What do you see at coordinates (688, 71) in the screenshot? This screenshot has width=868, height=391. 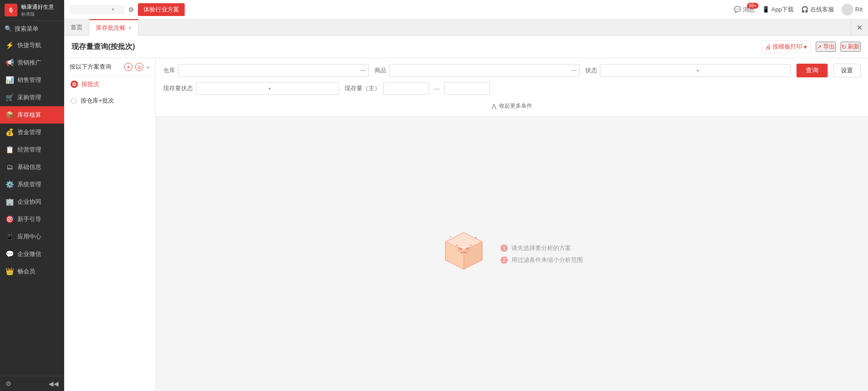 I see `status-field: 状态 ▾` at bounding box center [688, 71].